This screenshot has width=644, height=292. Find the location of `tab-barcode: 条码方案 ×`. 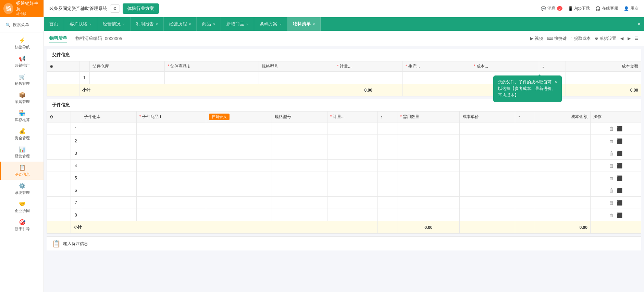

tab-barcode: 条码方案 × is located at coordinates (271, 24).